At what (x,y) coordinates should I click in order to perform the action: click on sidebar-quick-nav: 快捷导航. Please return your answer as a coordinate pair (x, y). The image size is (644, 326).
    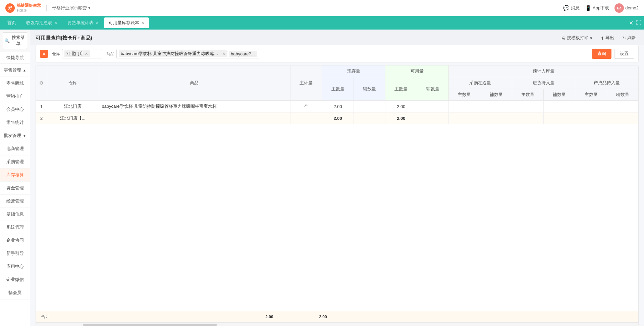
    Looking at the image, I should click on (15, 58).